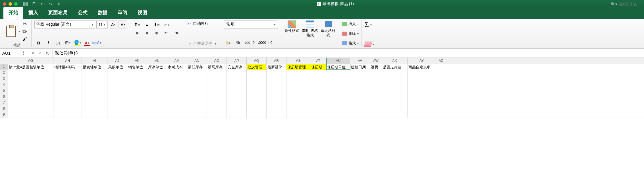  I want to click on italic-button: I, so click(48, 43).